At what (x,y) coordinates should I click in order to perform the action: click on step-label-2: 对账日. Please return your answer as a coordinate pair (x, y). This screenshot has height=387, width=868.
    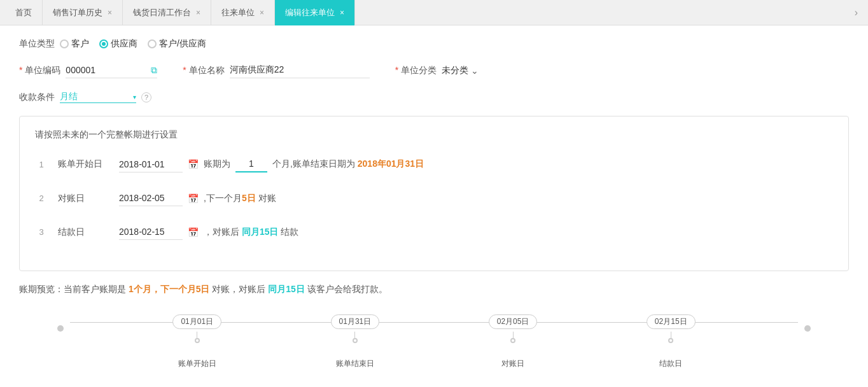
    Looking at the image, I should click on (83, 199).